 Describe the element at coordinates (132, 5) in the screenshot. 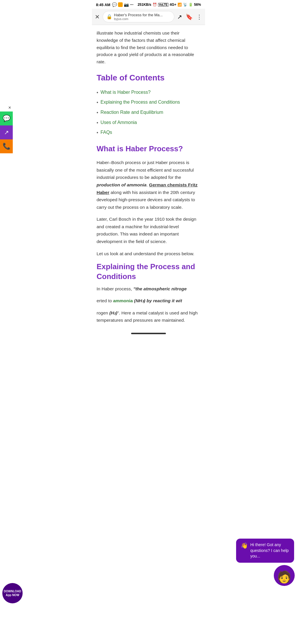

I see `dots-icon: ···` at that location.